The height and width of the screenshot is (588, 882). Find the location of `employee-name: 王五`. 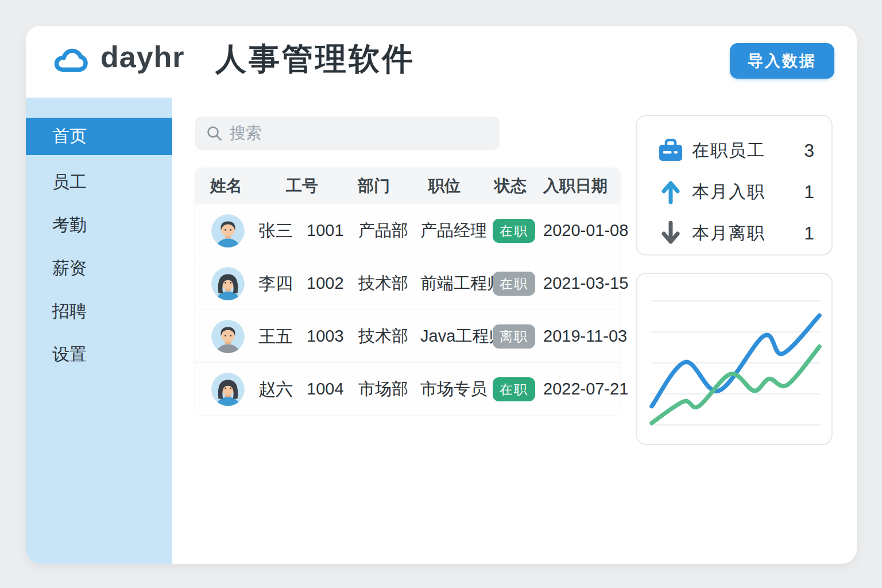

employee-name: 王五 is located at coordinates (276, 336).